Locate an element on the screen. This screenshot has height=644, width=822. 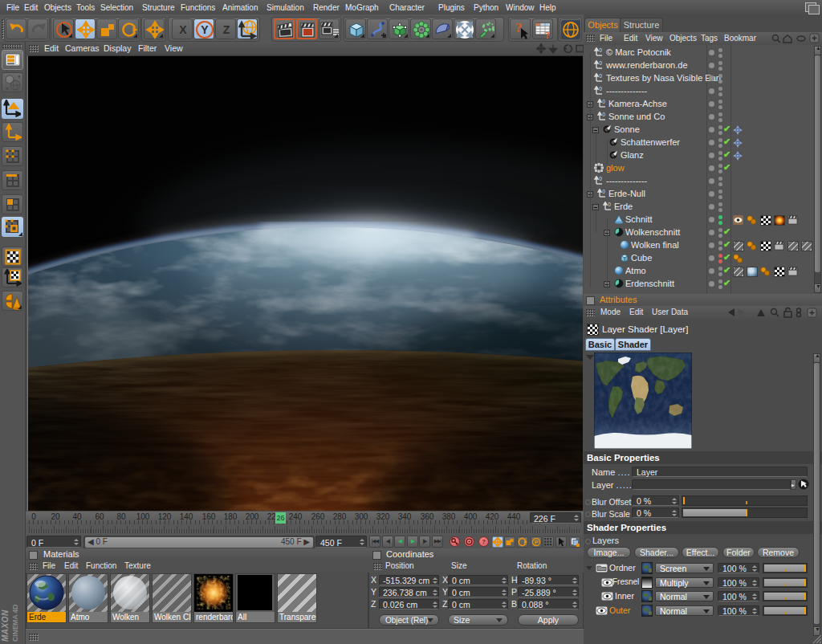
svg-text: X is located at coordinates (183, 30).